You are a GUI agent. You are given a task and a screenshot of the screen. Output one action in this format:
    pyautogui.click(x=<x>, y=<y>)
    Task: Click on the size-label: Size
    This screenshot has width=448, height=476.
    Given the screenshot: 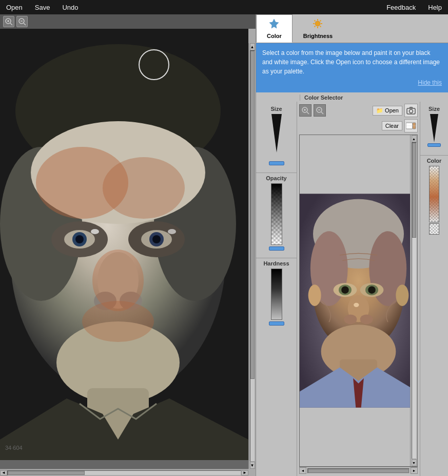 What is the action you would take?
    pyautogui.click(x=276, y=109)
    